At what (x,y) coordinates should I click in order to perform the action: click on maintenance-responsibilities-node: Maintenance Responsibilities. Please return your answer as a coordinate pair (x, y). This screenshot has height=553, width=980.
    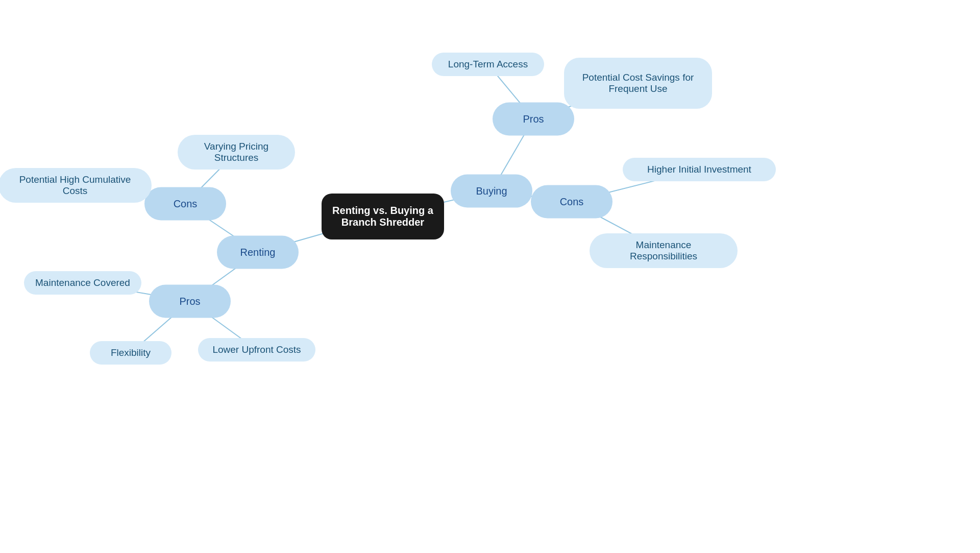
    Looking at the image, I should click on (664, 251).